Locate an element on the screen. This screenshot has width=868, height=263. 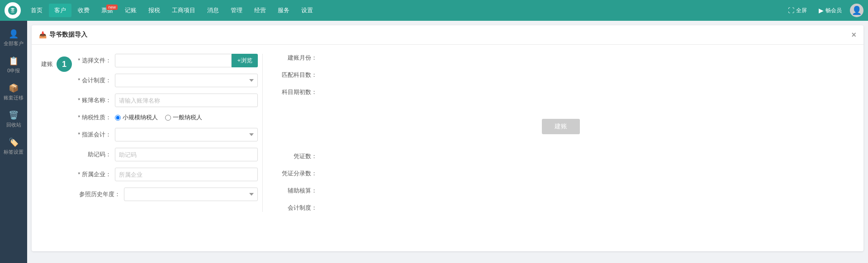
browse-button: +浏览 is located at coordinates (245, 61).